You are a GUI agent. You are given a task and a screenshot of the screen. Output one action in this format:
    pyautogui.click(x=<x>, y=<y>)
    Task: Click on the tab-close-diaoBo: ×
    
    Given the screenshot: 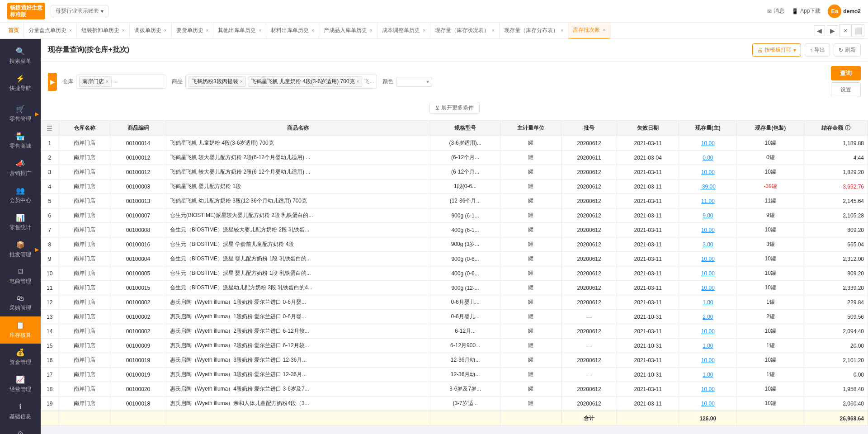 What is the action you would take?
    pyautogui.click(x=165, y=31)
    